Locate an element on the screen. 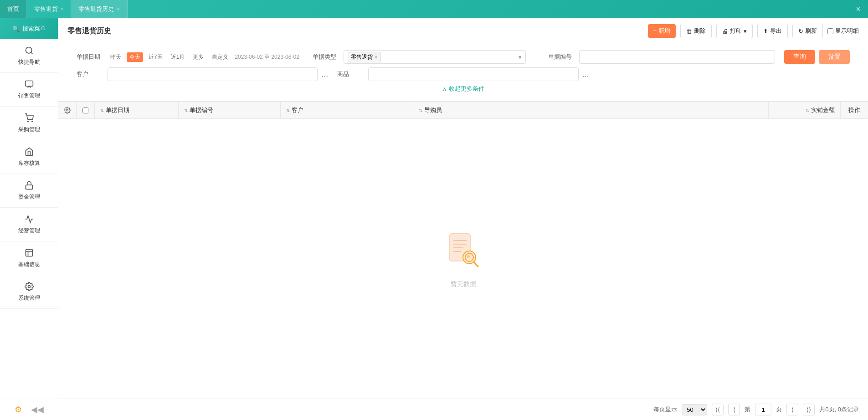  tab-retail-return-history-label: 零售退货历史 is located at coordinates (96, 9).